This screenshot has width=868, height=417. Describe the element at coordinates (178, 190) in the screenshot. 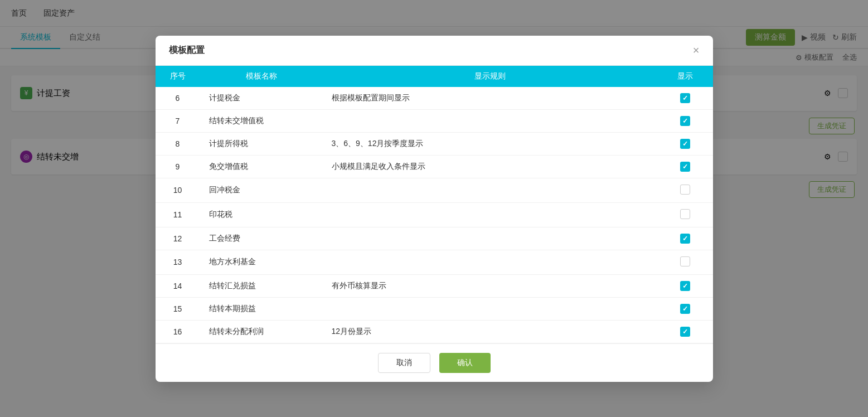

I see `row-num: 10` at that location.